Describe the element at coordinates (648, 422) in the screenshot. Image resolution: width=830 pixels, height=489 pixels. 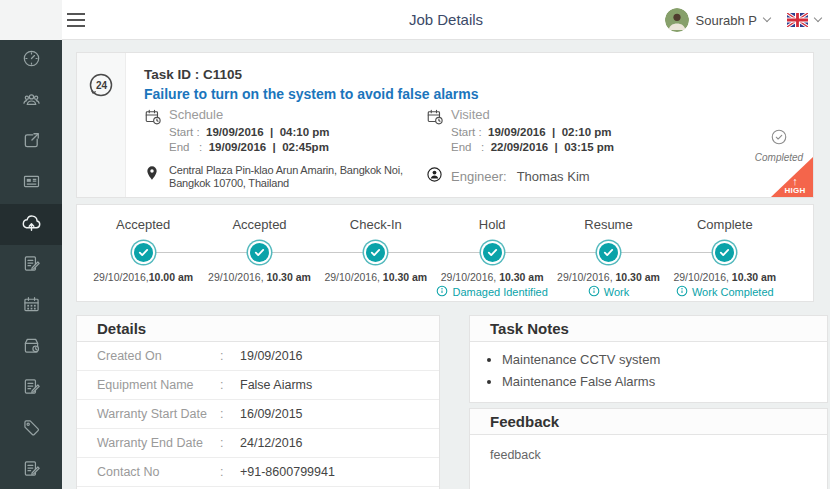
I see `feedback-title: Feedback` at that location.